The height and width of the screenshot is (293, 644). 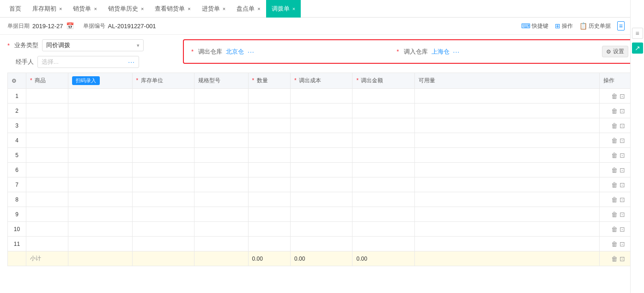 I want to click on tab-close-sales-order: ×, so click(x=95, y=9).